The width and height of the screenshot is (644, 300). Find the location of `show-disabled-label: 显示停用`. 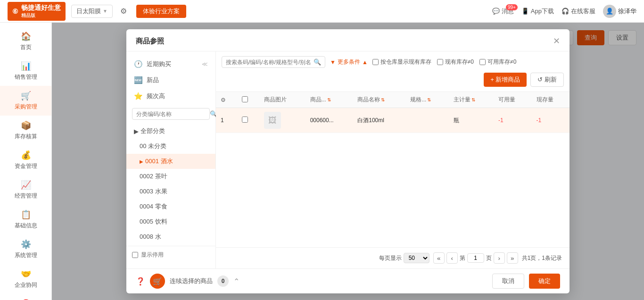

show-disabled-label: 显示停用 is located at coordinates (152, 255).